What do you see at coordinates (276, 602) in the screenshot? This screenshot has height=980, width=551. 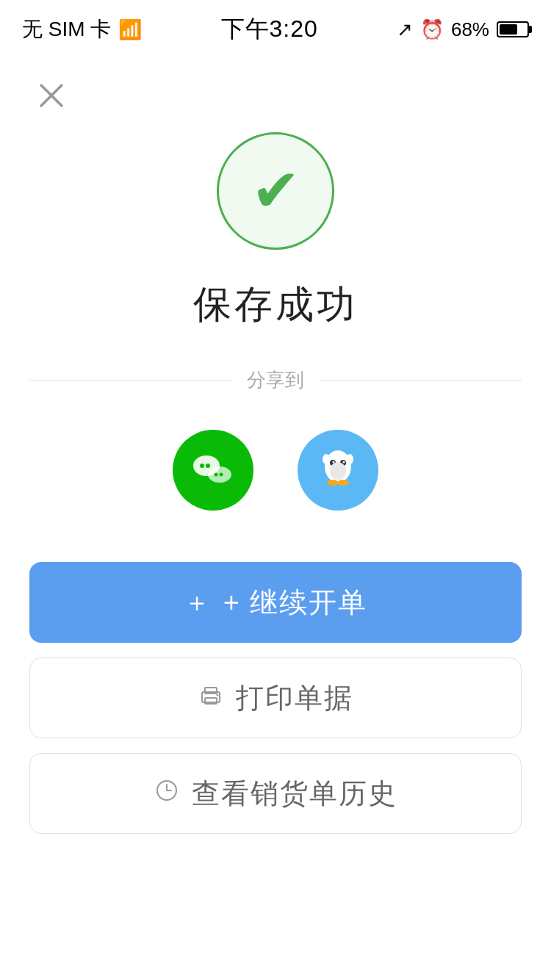 I see `continue-order-button: ＋ + 继续开单` at bounding box center [276, 602].